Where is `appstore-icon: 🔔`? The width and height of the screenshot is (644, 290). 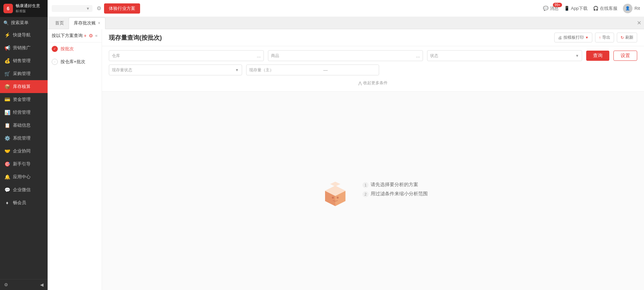
appstore-icon: 🔔 is located at coordinates (7, 177).